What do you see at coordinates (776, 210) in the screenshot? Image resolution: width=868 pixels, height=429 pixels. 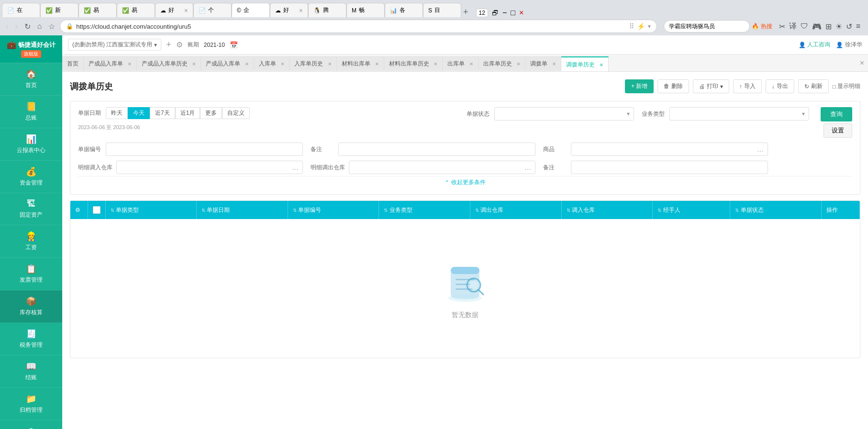 I see `th-doc-status: ⇅ 单据状态` at bounding box center [776, 210].